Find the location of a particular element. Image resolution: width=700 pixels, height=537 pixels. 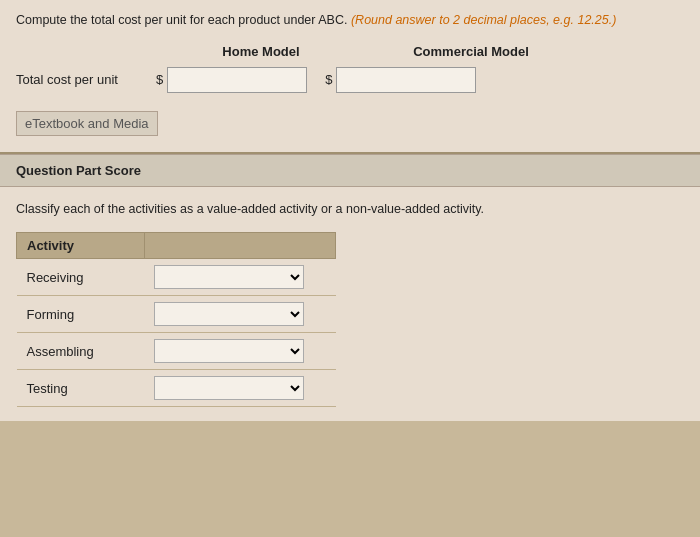

activity-dropdown-cell-2: Value-added activityNon-value-added acti… is located at coordinates (240, 352).